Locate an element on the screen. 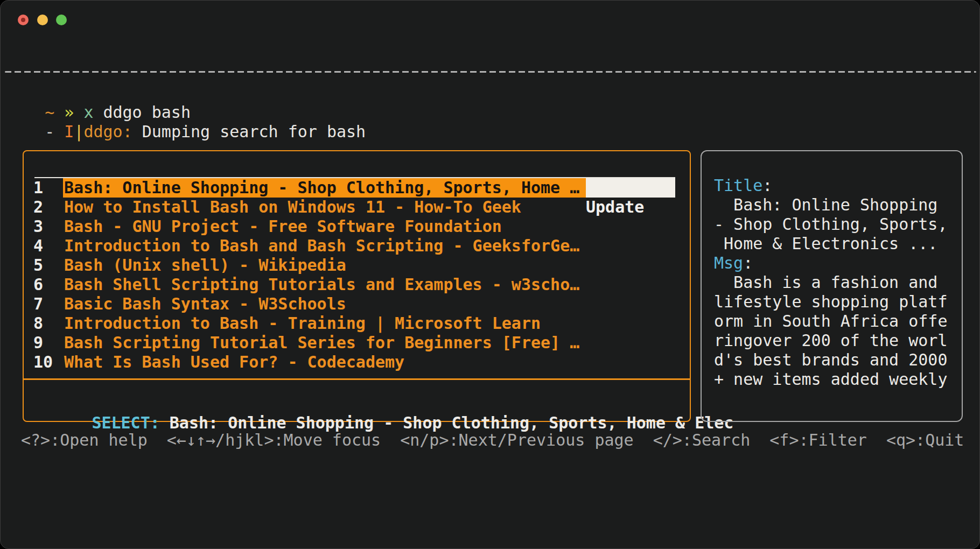  result-title: Bash: Online Shopping - Shop Clothing, S… is located at coordinates (322, 188).